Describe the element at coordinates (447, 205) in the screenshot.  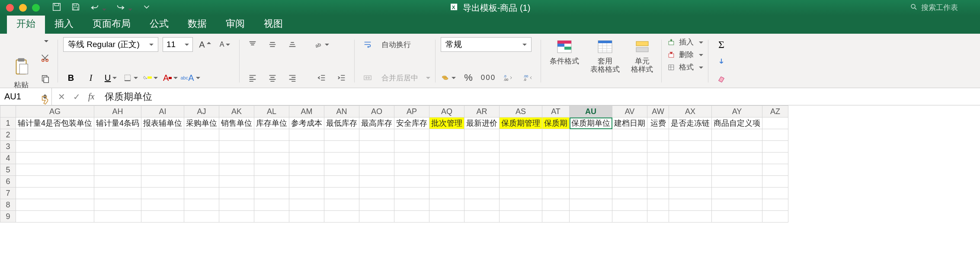
I see `cell-AQ8` at that location.